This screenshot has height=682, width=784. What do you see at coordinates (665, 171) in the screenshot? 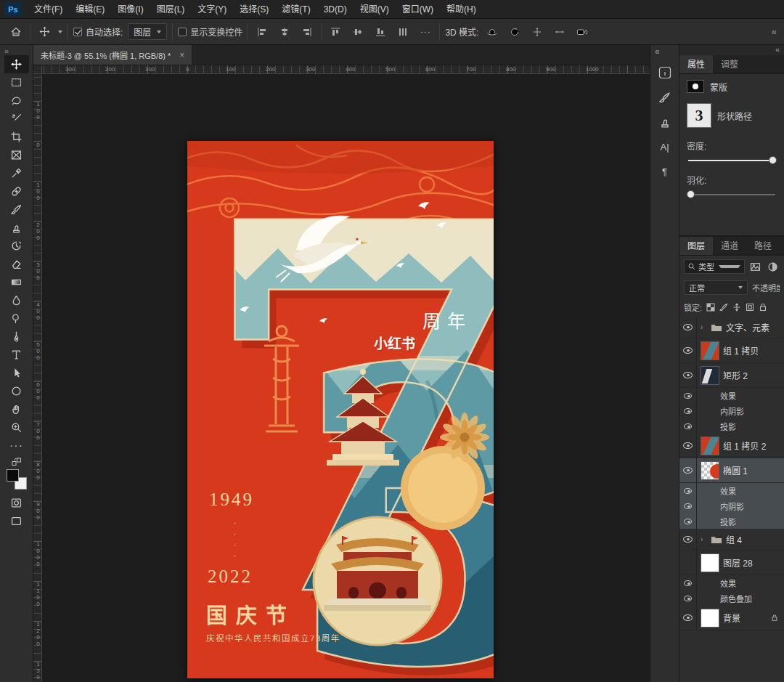
I see `paragraph-panel-icon: ¶` at bounding box center [665, 171].